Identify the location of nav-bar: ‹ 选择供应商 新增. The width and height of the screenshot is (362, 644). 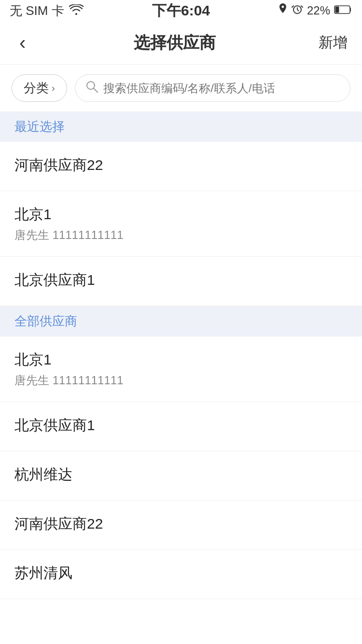
(181, 43).